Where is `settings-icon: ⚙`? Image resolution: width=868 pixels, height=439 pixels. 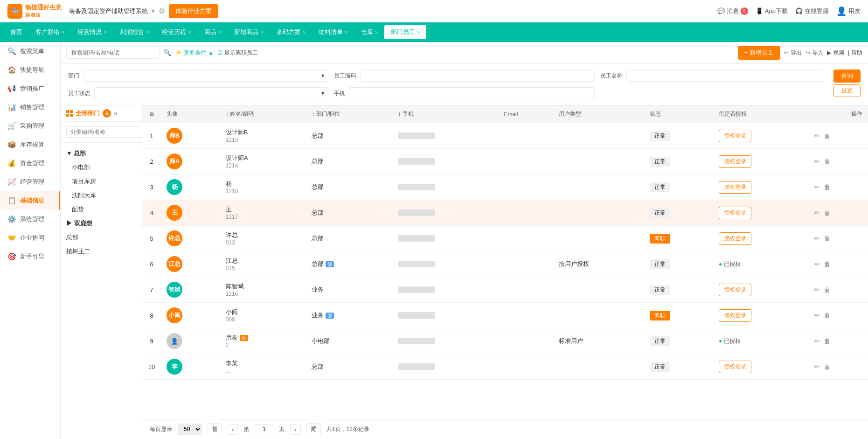
settings-icon: ⚙ is located at coordinates (162, 11).